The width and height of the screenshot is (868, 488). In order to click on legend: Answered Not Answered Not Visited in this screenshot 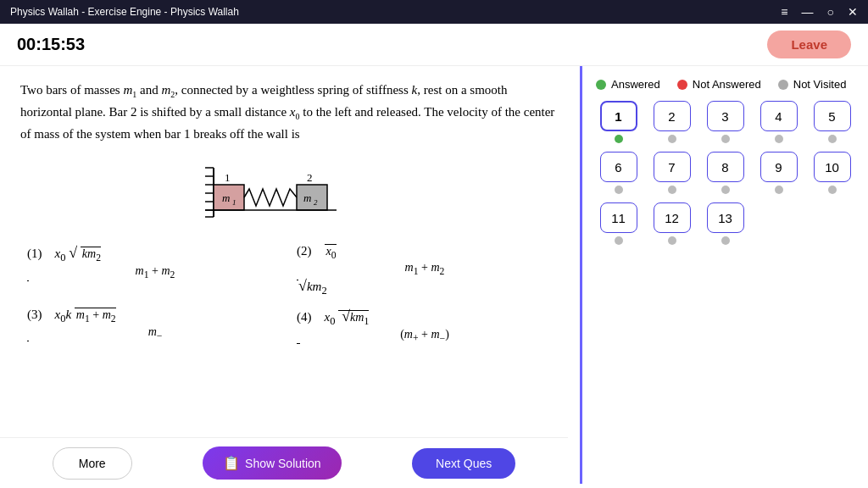, I will do `click(726, 85)`.